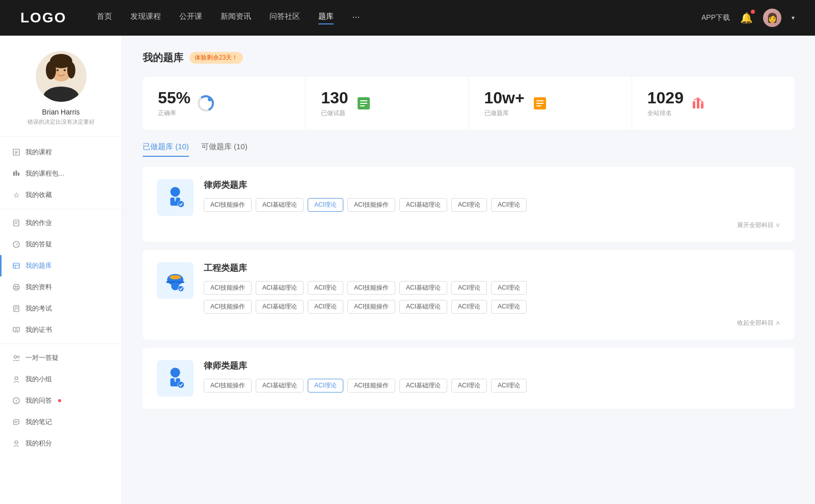 The width and height of the screenshot is (815, 504). I want to click on sidebar-item-my-exam: 我的考试, so click(61, 309).